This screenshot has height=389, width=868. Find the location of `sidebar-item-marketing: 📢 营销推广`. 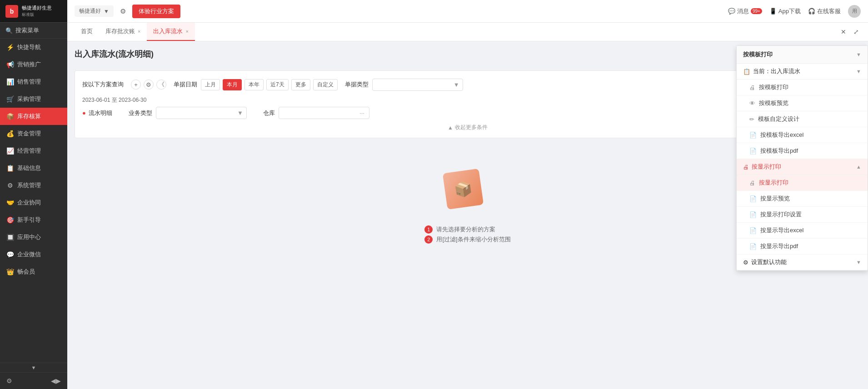

sidebar-item-marketing: 📢 营销推广 is located at coordinates (34, 65).